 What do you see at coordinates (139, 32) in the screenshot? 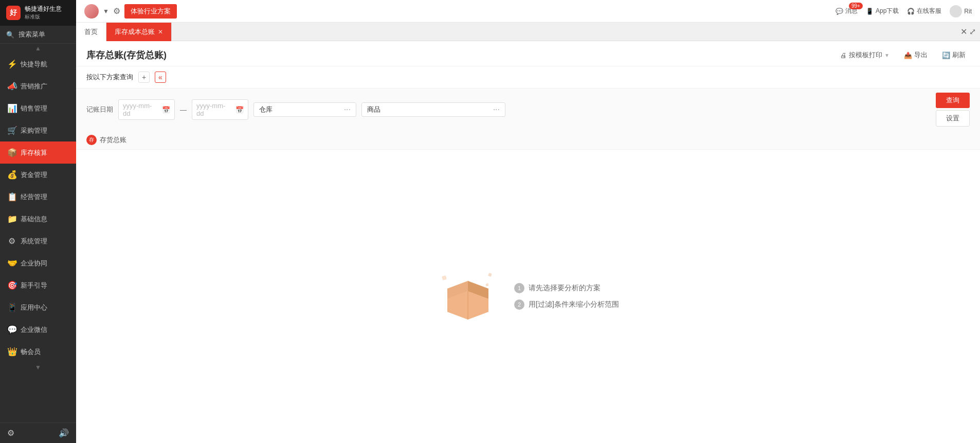
I see `tab-inventory-cost: 库存成本总账 ✕` at bounding box center [139, 32].